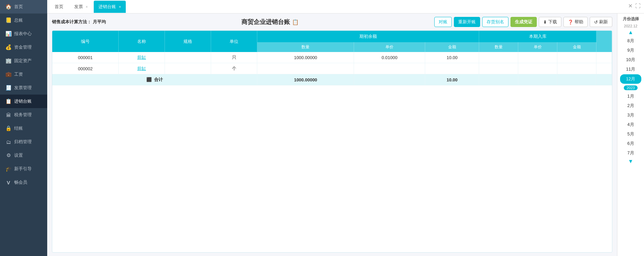 The image size is (644, 256). I want to click on total-label: ⬛ 合计, so click(155, 80).